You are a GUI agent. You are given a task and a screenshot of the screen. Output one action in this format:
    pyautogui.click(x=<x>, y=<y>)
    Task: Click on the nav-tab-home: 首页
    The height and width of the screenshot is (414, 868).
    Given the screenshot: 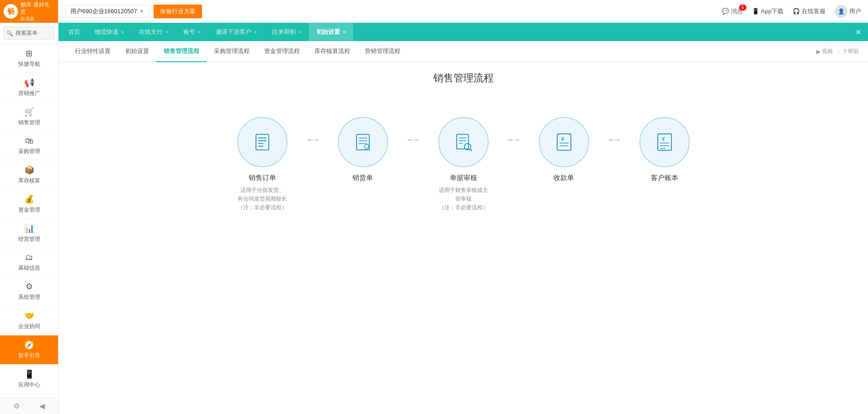 What is the action you would take?
    pyautogui.click(x=74, y=32)
    